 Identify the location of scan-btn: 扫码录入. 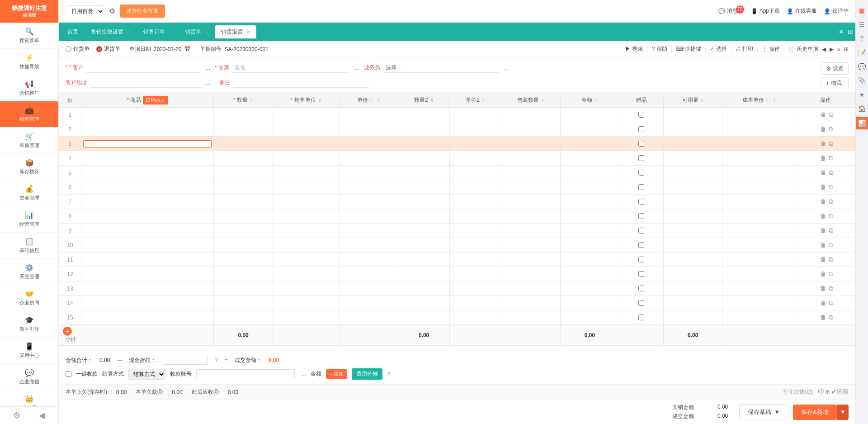
(156, 100).